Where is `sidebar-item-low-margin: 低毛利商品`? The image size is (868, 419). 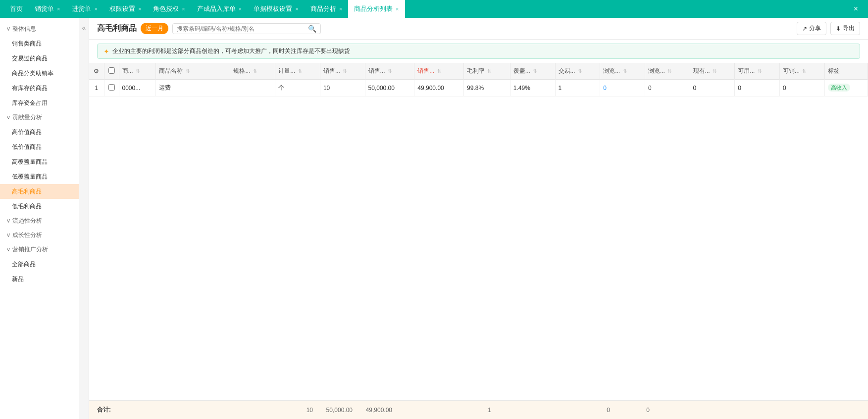
sidebar-item-low-margin: 低毛利商品 is located at coordinates (40, 206).